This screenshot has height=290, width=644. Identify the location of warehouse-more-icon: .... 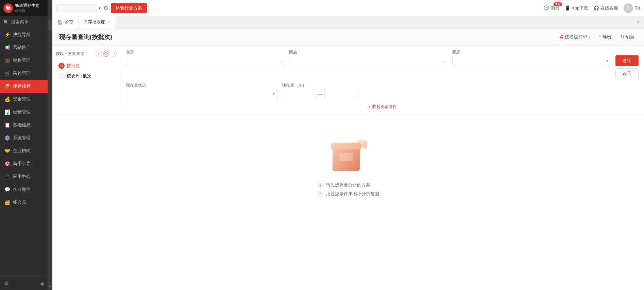
(280, 61).